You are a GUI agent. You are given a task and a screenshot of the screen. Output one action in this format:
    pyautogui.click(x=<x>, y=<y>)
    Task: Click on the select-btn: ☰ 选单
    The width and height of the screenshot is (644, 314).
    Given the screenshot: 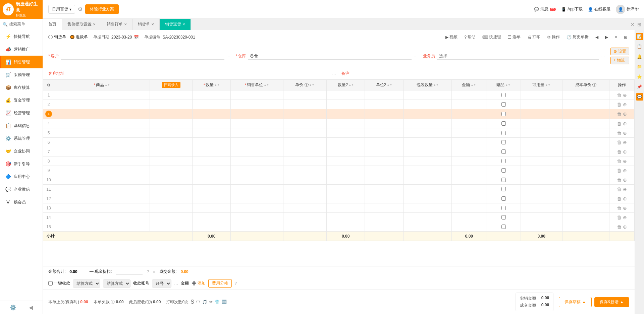 What is the action you would take?
    pyautogui.click(x=514, y=37)
    